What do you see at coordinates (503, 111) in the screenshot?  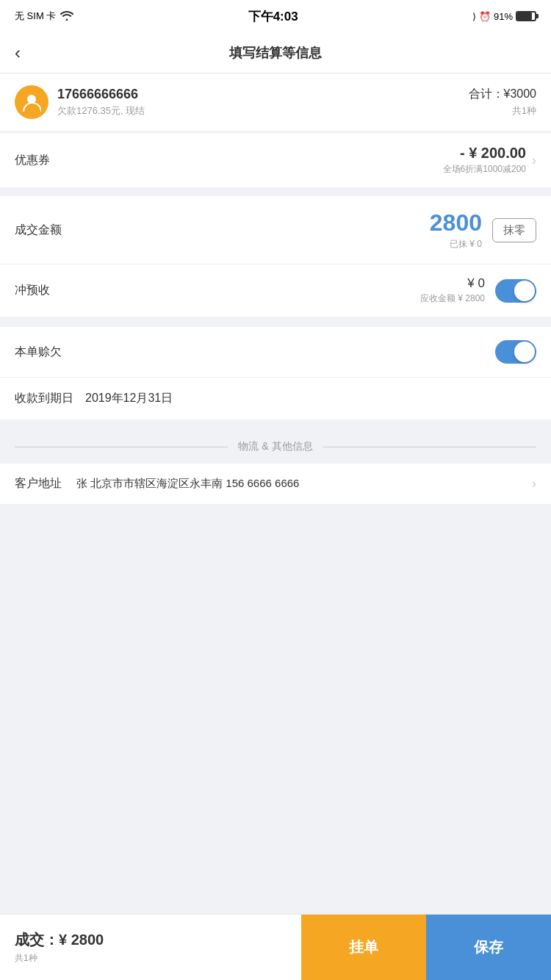 I see `item-count: 共1种` at bounding box center [503, 111].